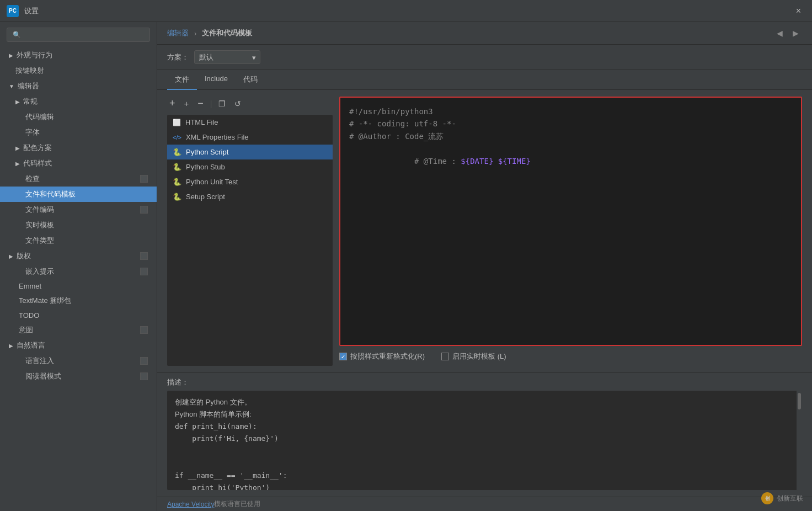  I want to click on file-list-item-python-script: 🐍 Python Script, so click(250, 152).